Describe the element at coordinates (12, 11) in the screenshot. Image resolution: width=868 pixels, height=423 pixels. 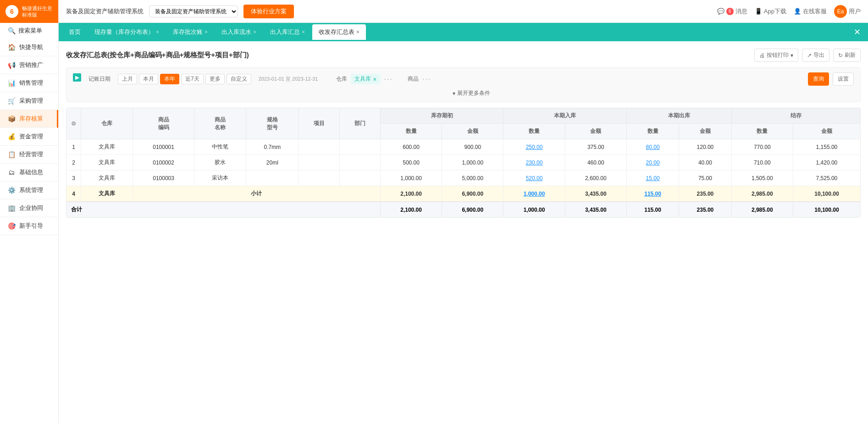
I see `sidebar-logo: 6` at that location.